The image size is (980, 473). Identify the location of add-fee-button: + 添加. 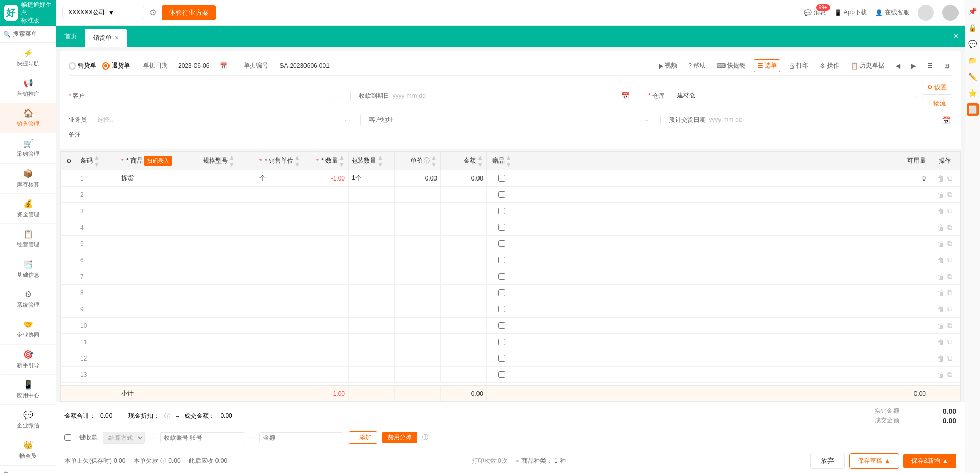
(363, 438).